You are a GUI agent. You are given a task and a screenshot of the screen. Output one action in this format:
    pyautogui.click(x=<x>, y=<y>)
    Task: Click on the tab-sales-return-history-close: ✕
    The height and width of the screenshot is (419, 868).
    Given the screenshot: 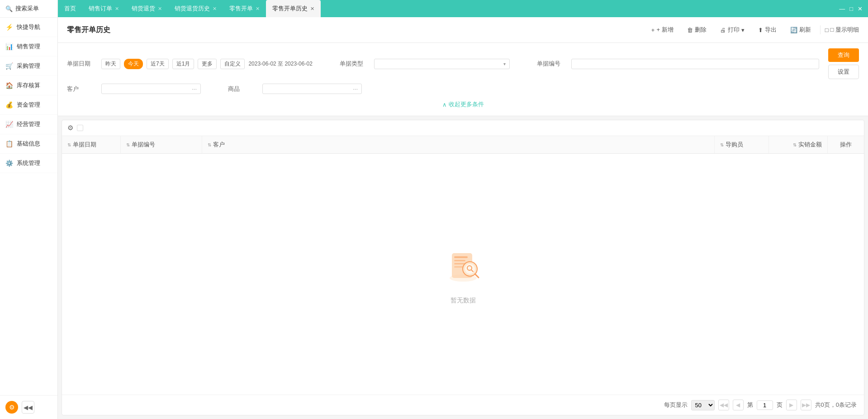 What is the action you would take?
    pyautogui.click(x=214, y=9)
    